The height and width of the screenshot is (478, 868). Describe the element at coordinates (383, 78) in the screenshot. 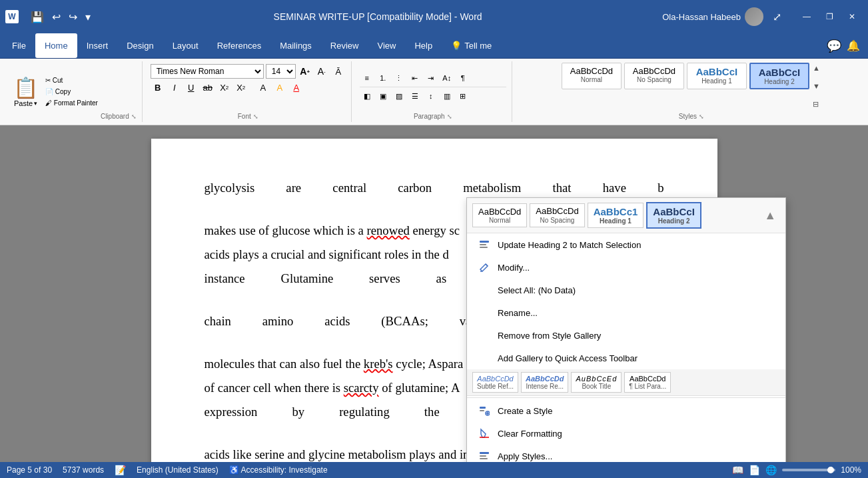

I see `numbering-button: 1.` at that location.